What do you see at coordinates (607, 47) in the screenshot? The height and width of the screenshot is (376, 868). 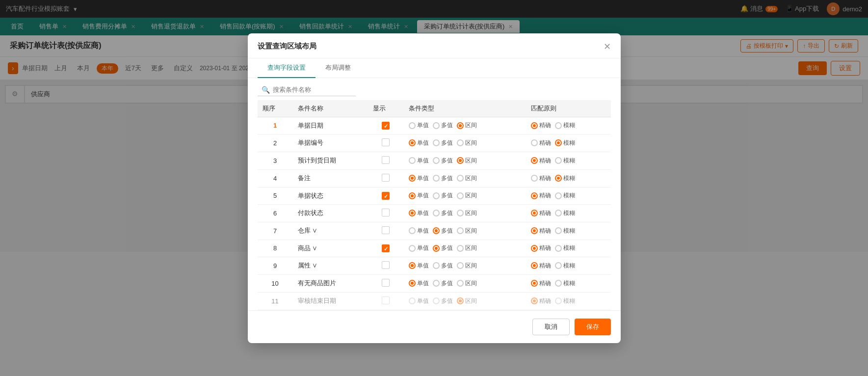 I see `modal-close-button: ✕` at bounding box center [607, 47].